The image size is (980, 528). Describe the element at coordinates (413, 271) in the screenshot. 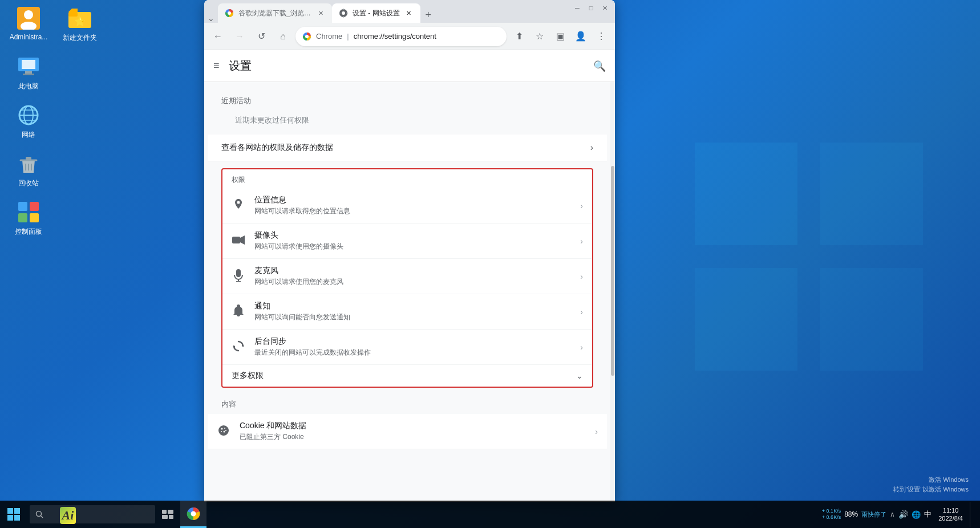

I see `microphone-title: 麦克风` at that location.